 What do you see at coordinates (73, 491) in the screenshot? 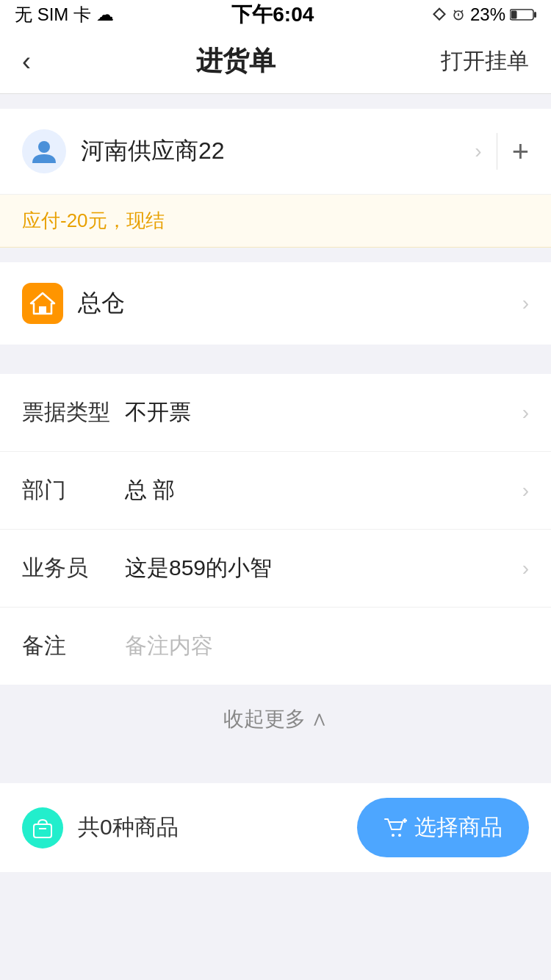
I see `department-label: 部门` at bounding box center [73, 491].